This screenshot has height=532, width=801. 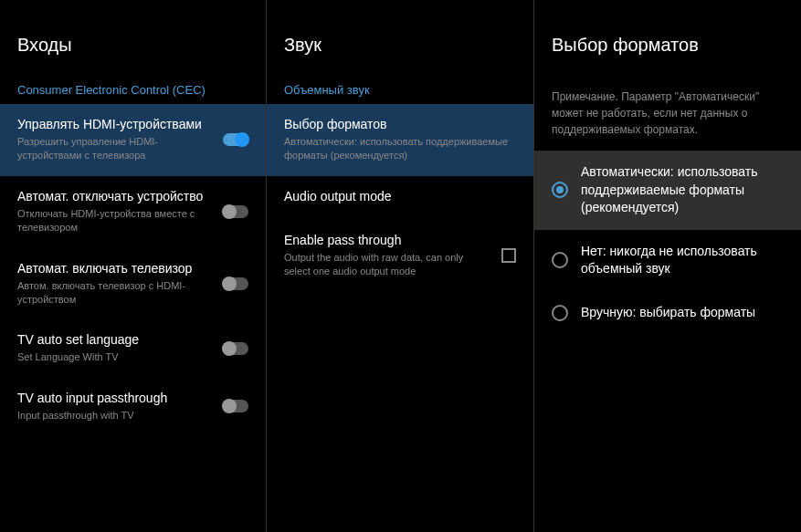 What do you see at coordinates (115, 124) in the screenshot?
I see `setting-title: Управлять HDMI-устройствами` at bounding box center [115, 124].